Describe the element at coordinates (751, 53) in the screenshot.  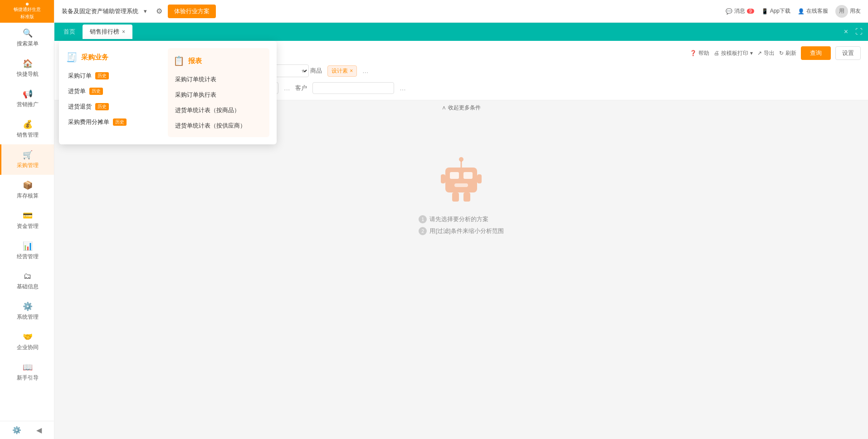
I see `print-dropdown-icon: ▾` at that location.